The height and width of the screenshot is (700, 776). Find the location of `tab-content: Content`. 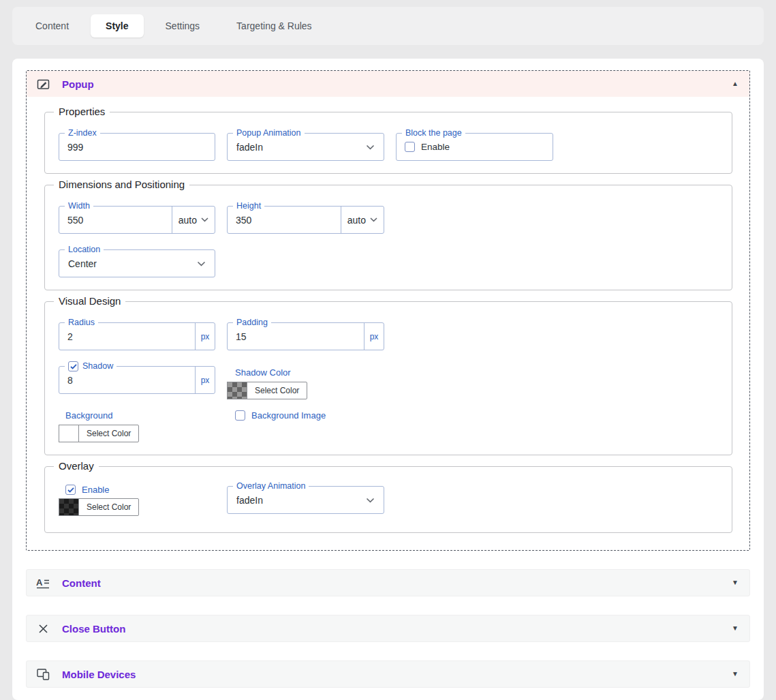

tab-content: Content is located at coordinates (52, 26).